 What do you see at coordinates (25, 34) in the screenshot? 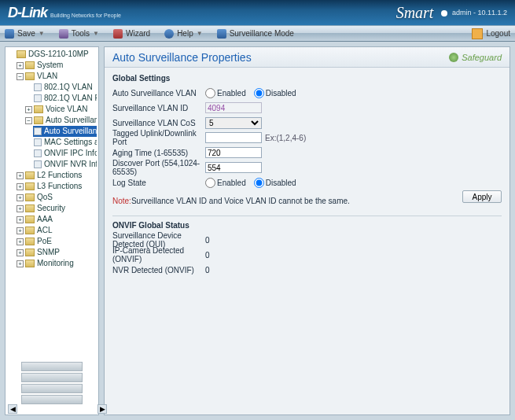
I see `menu-save: Save▼` at bounding box center [25, 34].